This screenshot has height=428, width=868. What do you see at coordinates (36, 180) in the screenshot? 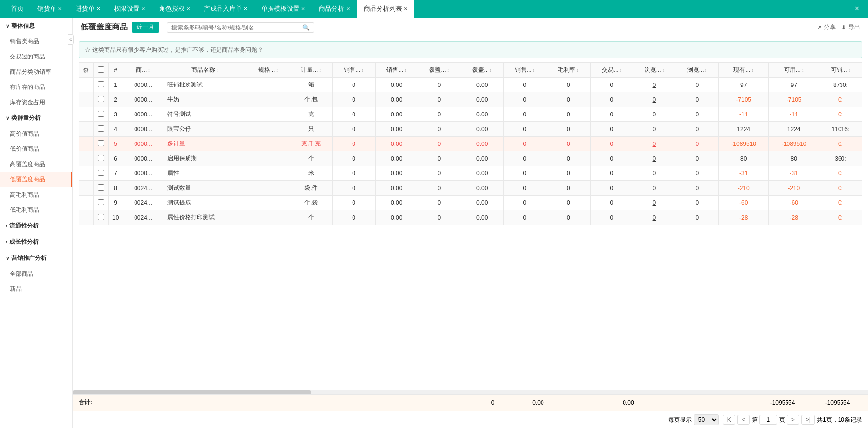
I see `sidebar-item-low-coverage: 低覆盖度商品` at bounding box center [36, 180].